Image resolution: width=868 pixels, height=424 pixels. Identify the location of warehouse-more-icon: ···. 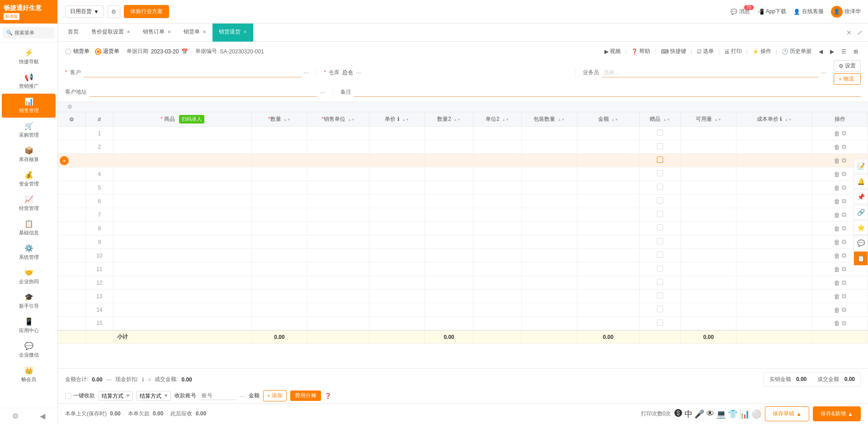
(359, 72).